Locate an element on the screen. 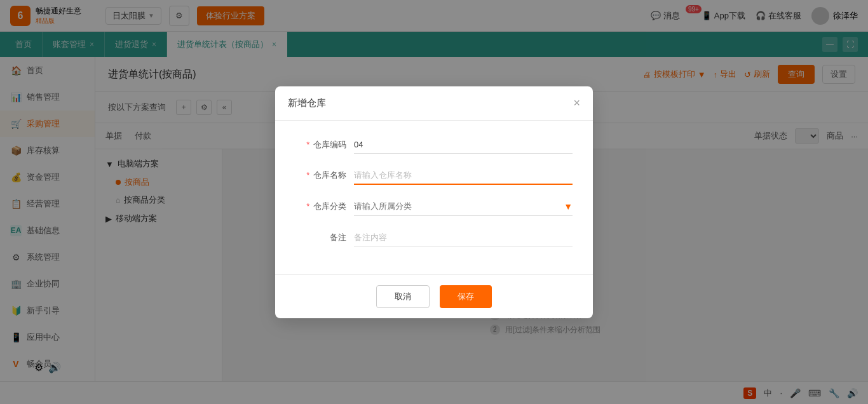 This screenshot has height=404, width=868. code-input is located at coordinates (463, 145).